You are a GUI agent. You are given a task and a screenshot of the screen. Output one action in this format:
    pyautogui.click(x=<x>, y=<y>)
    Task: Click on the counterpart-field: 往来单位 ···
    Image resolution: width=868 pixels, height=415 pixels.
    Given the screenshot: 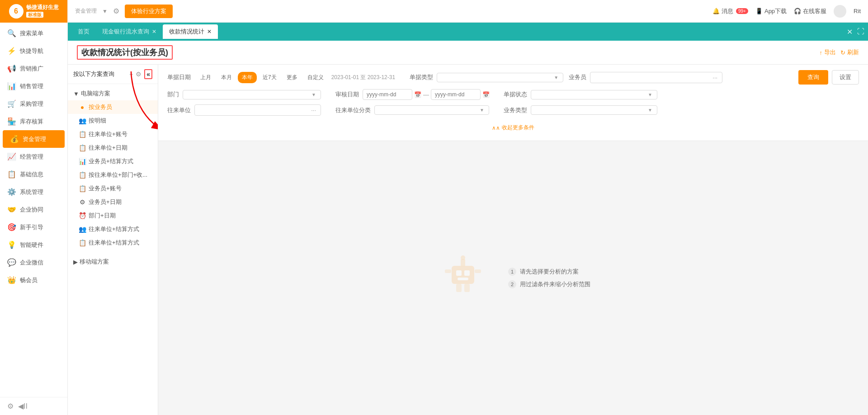 What is the action you would take?
    pyautogui.click(x=244, y=110)
    